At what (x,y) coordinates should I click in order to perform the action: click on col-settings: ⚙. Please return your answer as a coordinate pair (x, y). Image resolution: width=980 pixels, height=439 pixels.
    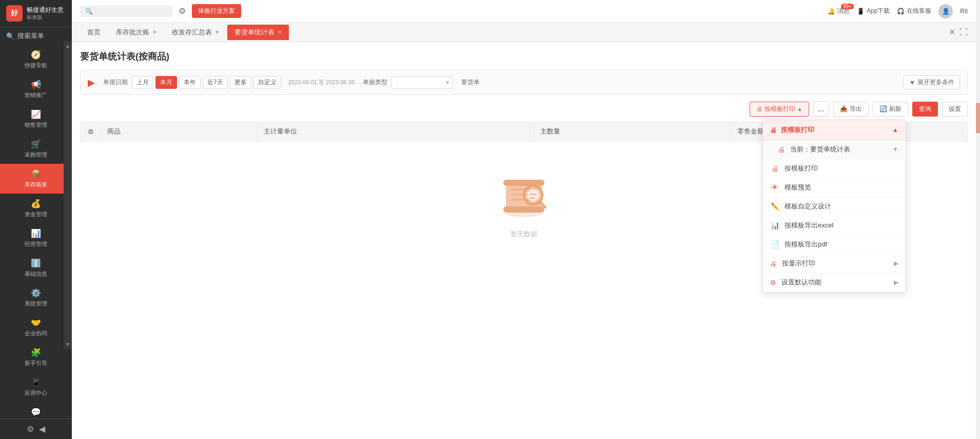
    Looking at the image, I should click on (91, 131).